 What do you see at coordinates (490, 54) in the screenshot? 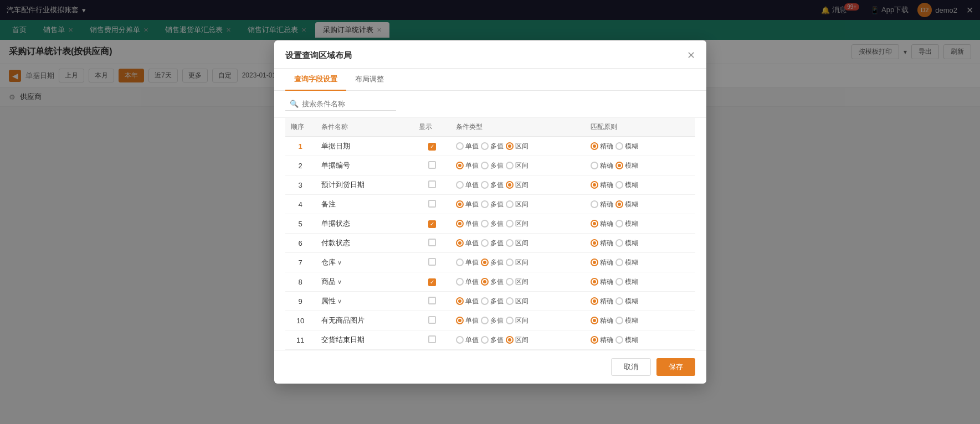
I see `modal-header: 设置查询区域布局 ✕` at bounding box center [490, 54].